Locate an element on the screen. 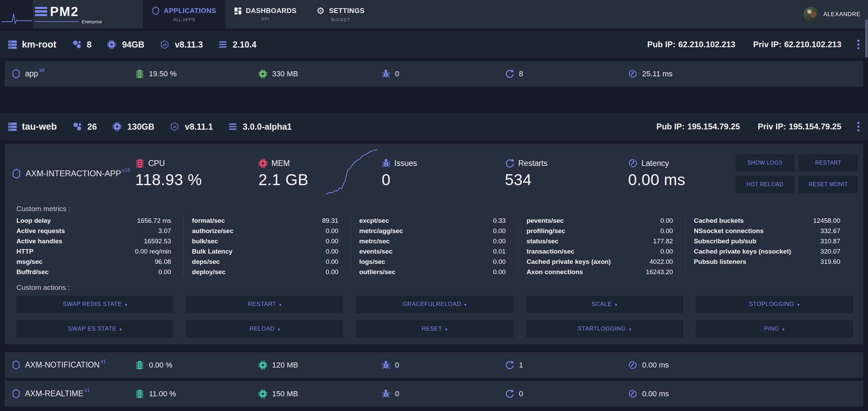 The image size is (868, 411). action-reload: RELOAD▾ is located at coordinates (265, 329).